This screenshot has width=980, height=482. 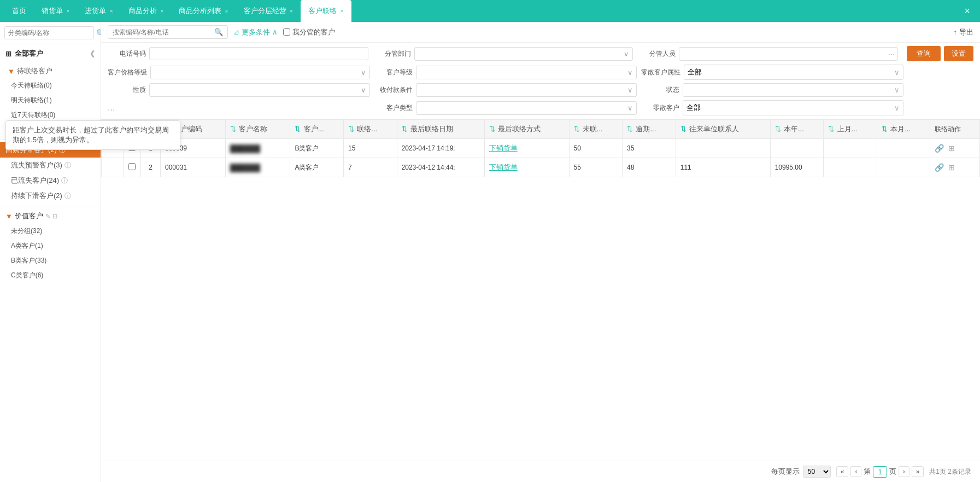 I want to click on col-lastmethod-header: ⇅ 最后联络方式, so click(x=527, y=129).